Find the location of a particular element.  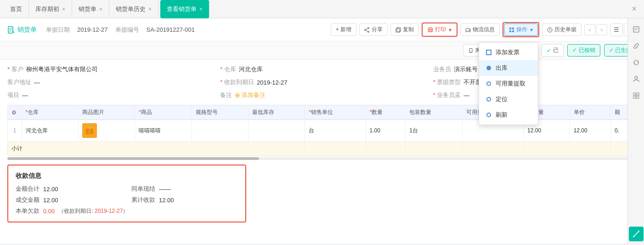

ops-button: 操作 ▾ is located at coordinates (521, 29).